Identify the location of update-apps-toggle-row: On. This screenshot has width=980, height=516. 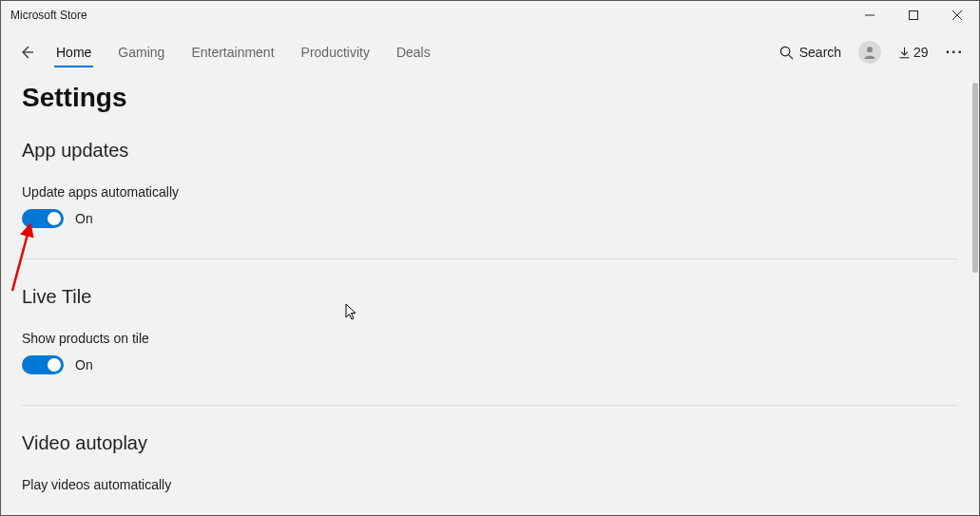
(490, 219).